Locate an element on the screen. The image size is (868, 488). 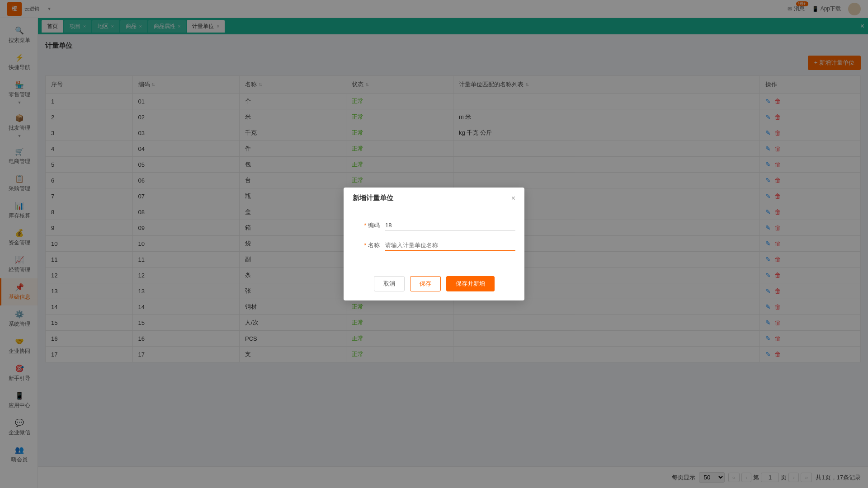
modal-footer: 取消 保存 保存并新增 is located at coordinates (434, 286).